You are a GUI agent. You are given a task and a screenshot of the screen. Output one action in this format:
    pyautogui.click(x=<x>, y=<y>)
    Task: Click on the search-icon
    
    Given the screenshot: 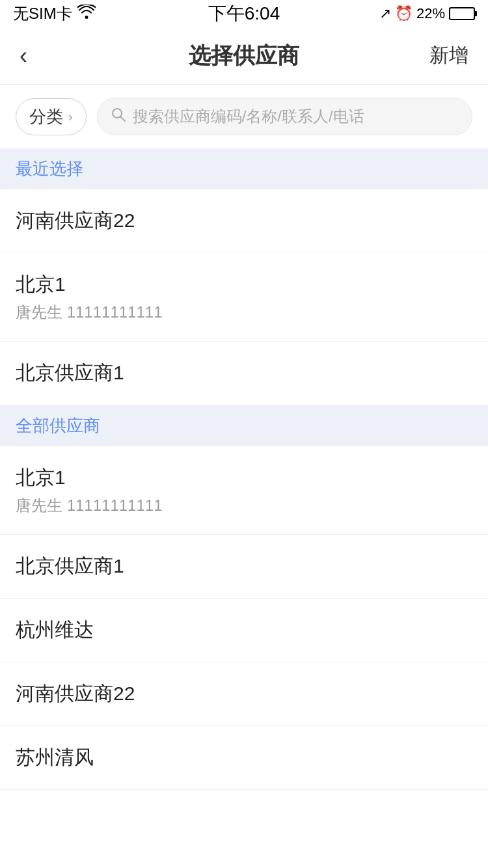 What is the action you would take?
    pyautogui.click(x=118, y=116)
    